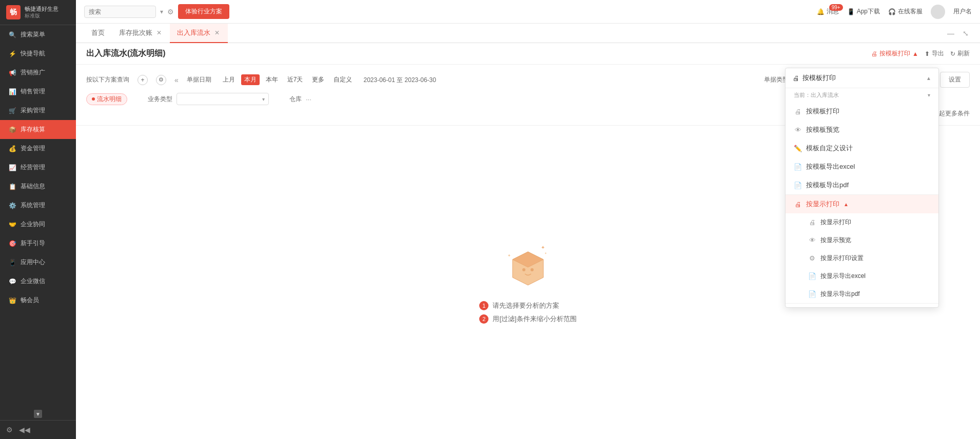 This screenshot has height=439, width=980. Describe the element at coordinates (862, 149) in the screenshot. I see `template-section: 🖨 按模板打印 👁 按模板预览 ✏️ 模板自定义设计` at that location.